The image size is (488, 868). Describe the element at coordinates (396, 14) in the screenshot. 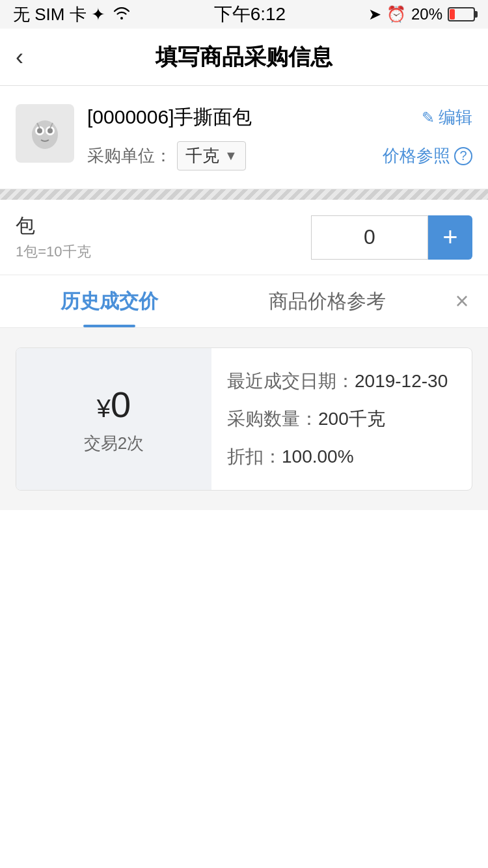

I see `alarm-icon: ⏰` at that location.